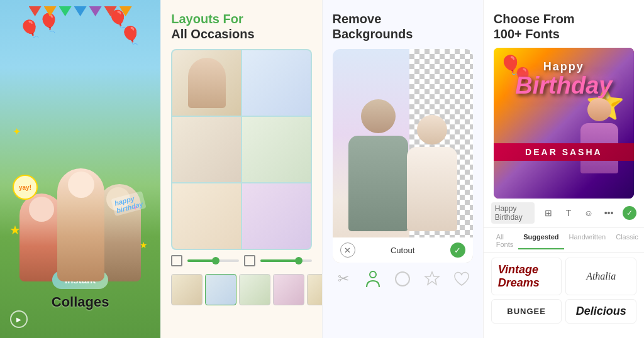  Describe the element at coordinates (626, 241) in the screenshot. I see `tab-classic: Classic` at that location.